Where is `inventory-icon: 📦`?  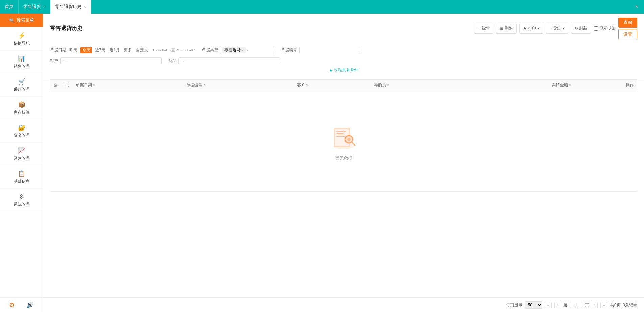
inventory-icon: 📦 is located at coordinates (22, 105).